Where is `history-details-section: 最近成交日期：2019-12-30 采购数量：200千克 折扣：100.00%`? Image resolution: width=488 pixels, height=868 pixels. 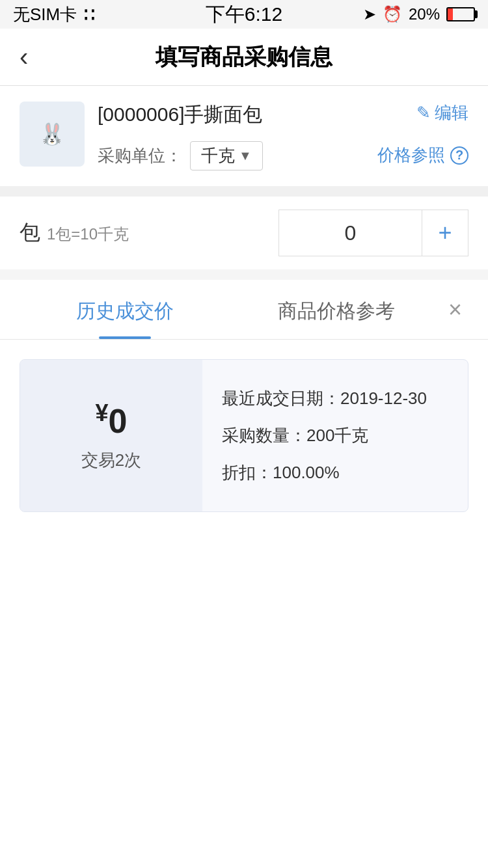
history-details-section: 最近成交日期：2019-12-30 采购数量：200千克 折扣：100.00% is located at coordinates (335, 436).